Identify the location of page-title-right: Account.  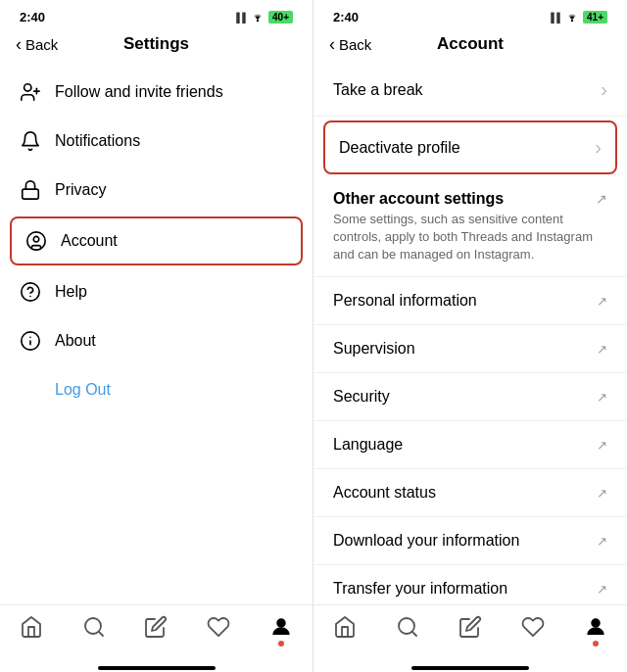
(470, 44).